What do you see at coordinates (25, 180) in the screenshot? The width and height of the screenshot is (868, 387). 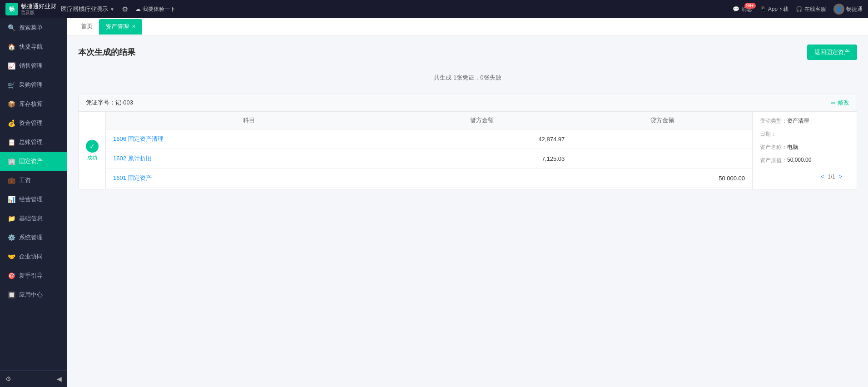 I see `sidebar-item-label: 工资` at bounding box center [25, 180].